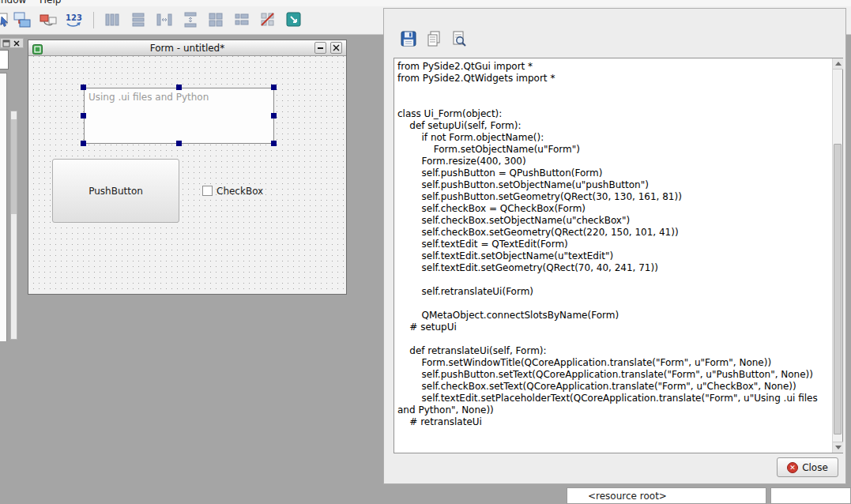 This screenshot has height=504, width=851. What do you see at coordinates (17, 43) in the screenshot?
I see `dock-close-icon` at bounding box center [17, 43].